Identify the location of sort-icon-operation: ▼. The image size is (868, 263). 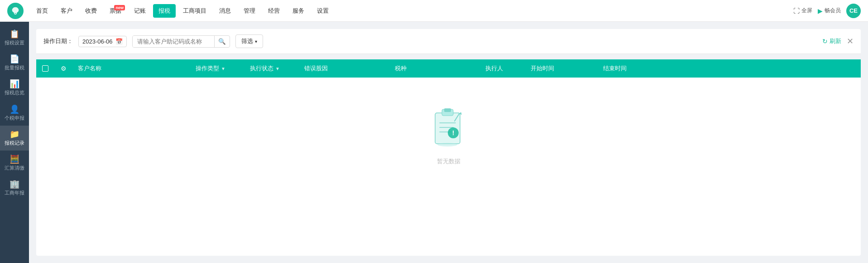
(223, 69).